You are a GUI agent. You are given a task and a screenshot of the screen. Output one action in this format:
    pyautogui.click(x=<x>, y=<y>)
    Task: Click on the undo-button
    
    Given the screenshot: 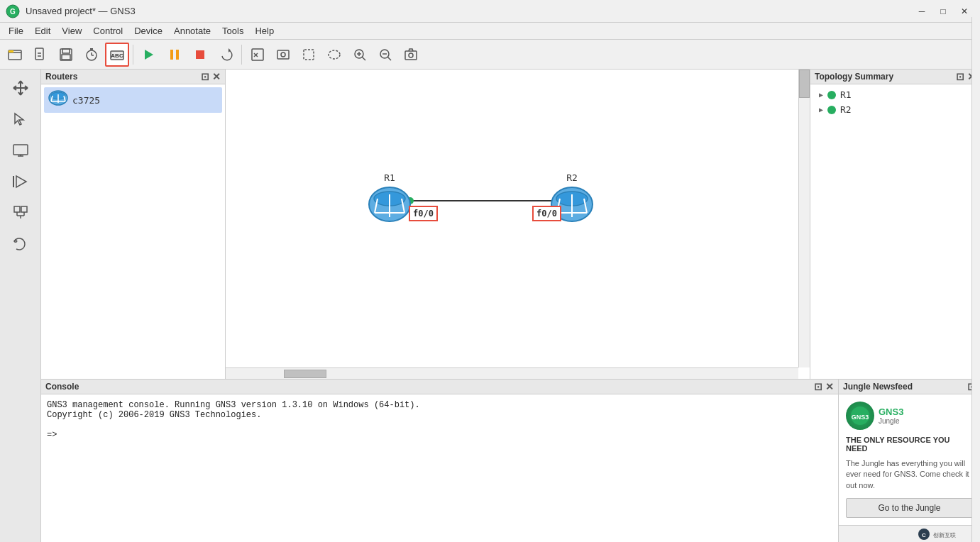 What is the action you would take?
    pyautogui.click(x=21, y=244)
    